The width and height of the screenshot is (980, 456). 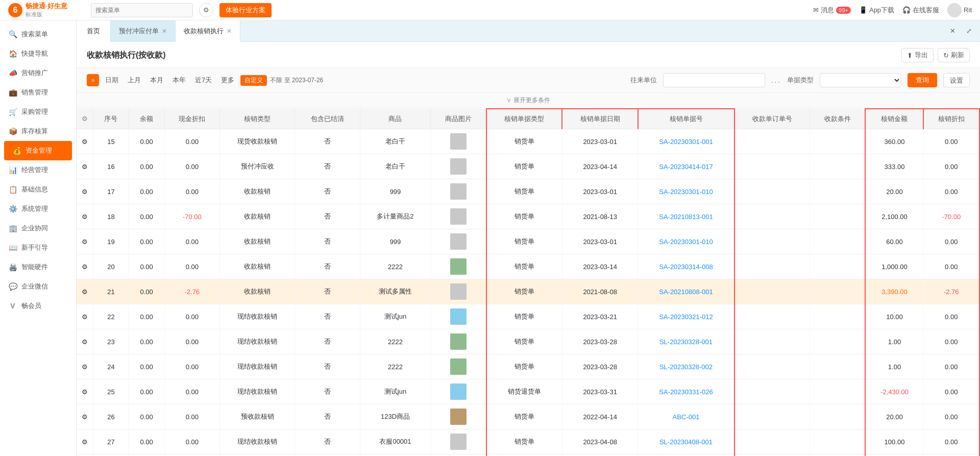 I want to click on doc-no-link: SA-20230321-012, so click(x=686, y=317).